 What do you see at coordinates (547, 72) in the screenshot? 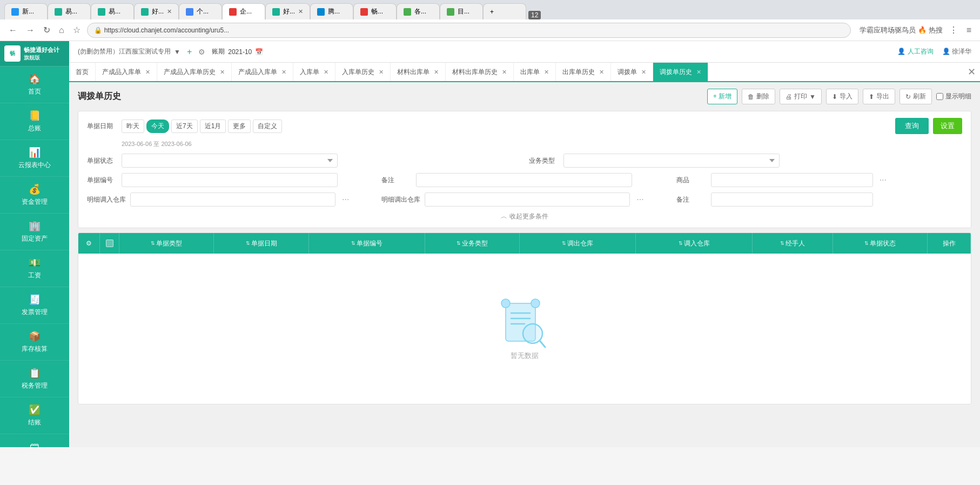
I see `nav-tab-close-8: ✕` at bounding box center [547, 72].